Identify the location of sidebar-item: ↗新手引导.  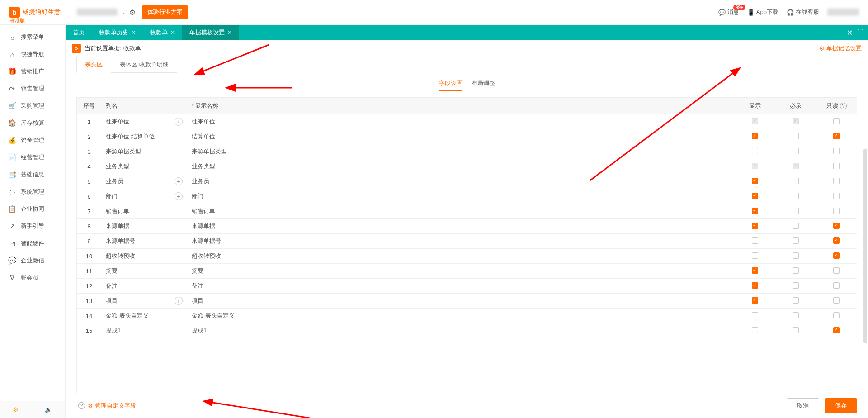
(33, 226).